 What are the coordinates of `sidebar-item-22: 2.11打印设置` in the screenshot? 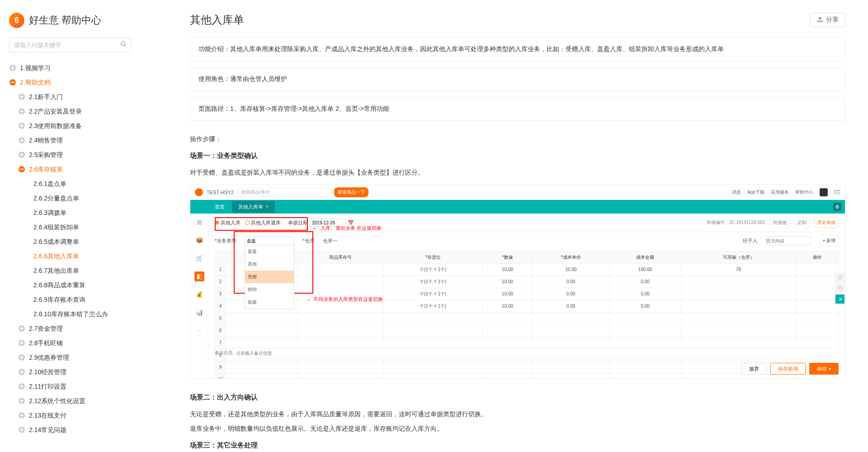 It's located at (70, 386).